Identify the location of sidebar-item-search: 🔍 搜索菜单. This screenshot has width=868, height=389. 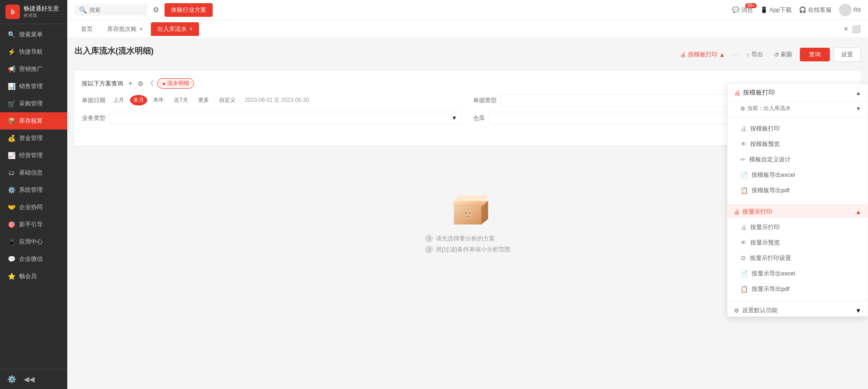
(34, 35).